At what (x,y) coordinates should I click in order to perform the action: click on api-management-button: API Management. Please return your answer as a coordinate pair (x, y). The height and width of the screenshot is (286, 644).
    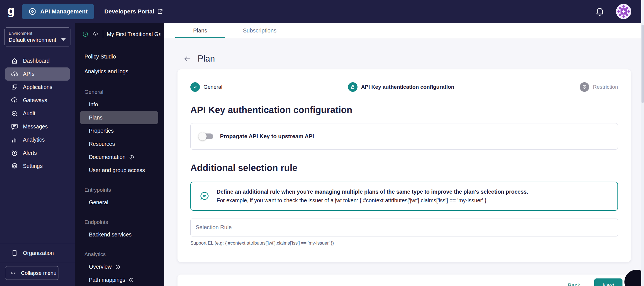
    Looking at the image, I should click on (58, 12).